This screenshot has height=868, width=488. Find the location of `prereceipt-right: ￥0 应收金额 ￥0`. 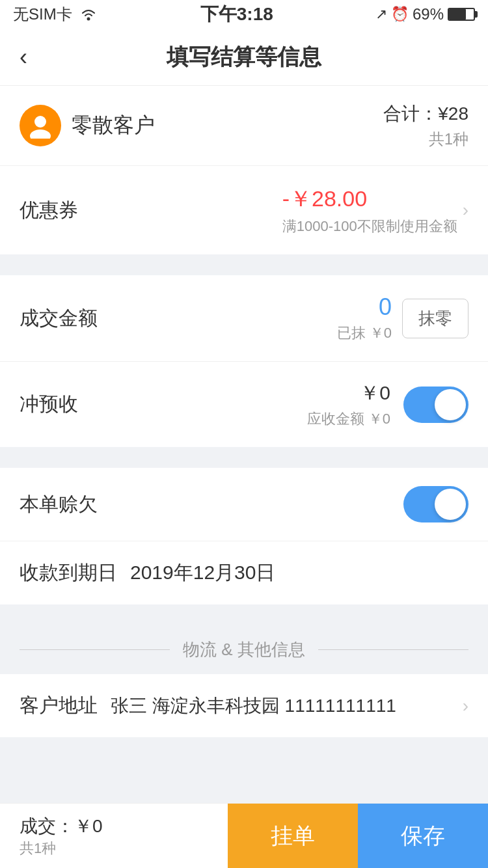

prereceipt-right: ￥0 应收金额 ￥0 is located at coordinates (388, 405).